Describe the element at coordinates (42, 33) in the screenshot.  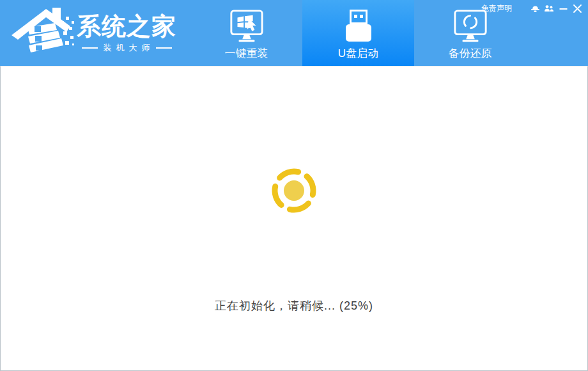
I see `house-pixel-logo-icon` at that location.